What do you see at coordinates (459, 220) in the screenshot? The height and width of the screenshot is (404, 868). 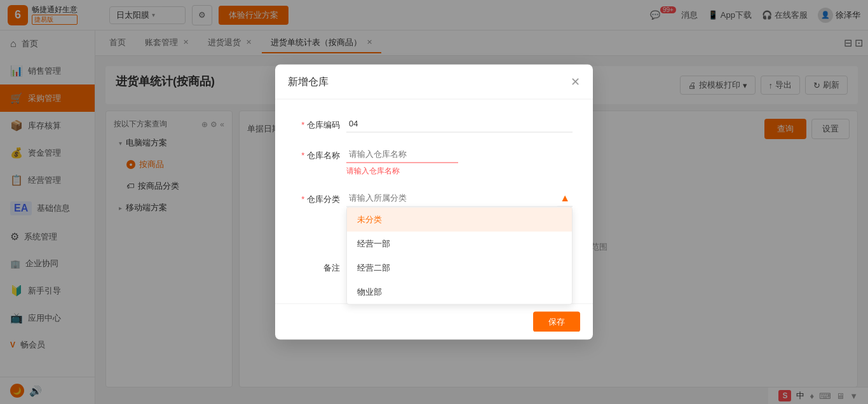 I see `dropdown-item-uncategorized: 未分类` at bounding box center [459, 220].